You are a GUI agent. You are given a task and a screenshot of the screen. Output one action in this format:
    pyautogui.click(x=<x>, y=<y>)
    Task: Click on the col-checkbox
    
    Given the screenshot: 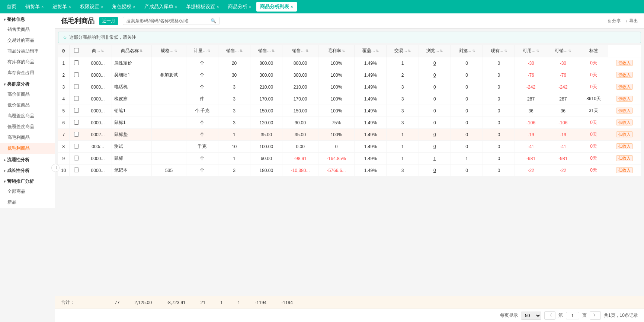 What is the action you would take?
    pyautogui.click(x=77, y=51)
    